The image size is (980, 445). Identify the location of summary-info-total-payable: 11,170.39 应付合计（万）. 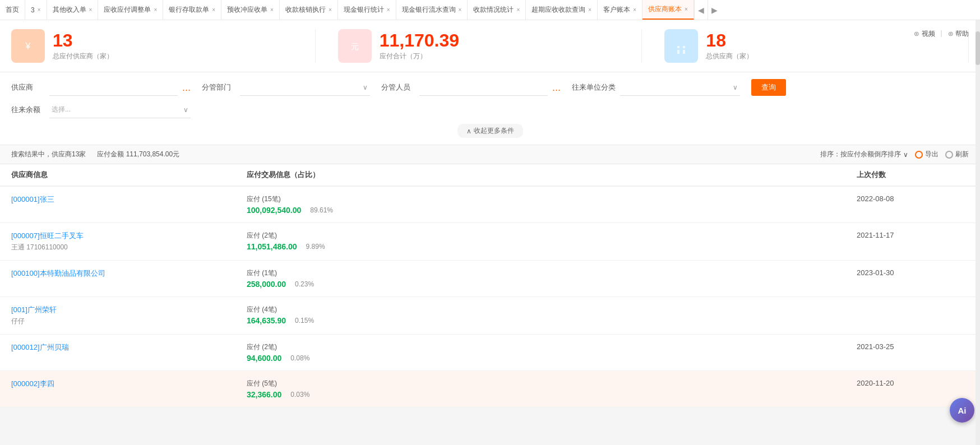
(419, 46).